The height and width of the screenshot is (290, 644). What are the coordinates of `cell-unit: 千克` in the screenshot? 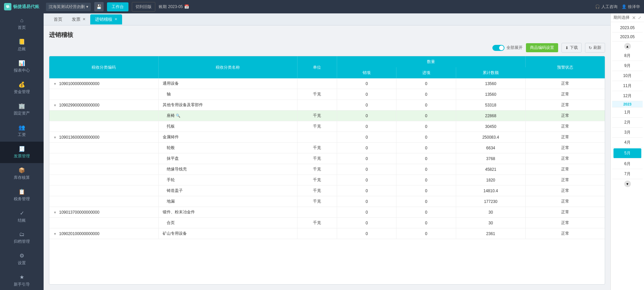 It's located at (317, 191).